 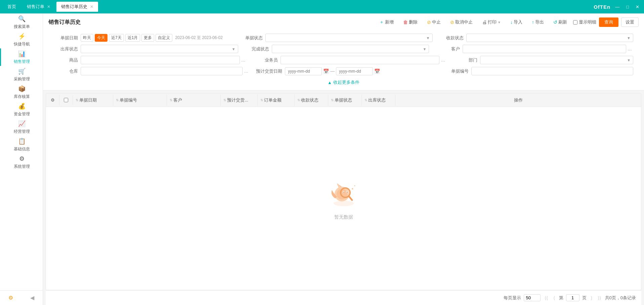 What do you see at coordinates (22, 75) in the screenshot?
I see `sidebar-item-purchase: 🛒 采购管理` at bounding box center [22, 75].